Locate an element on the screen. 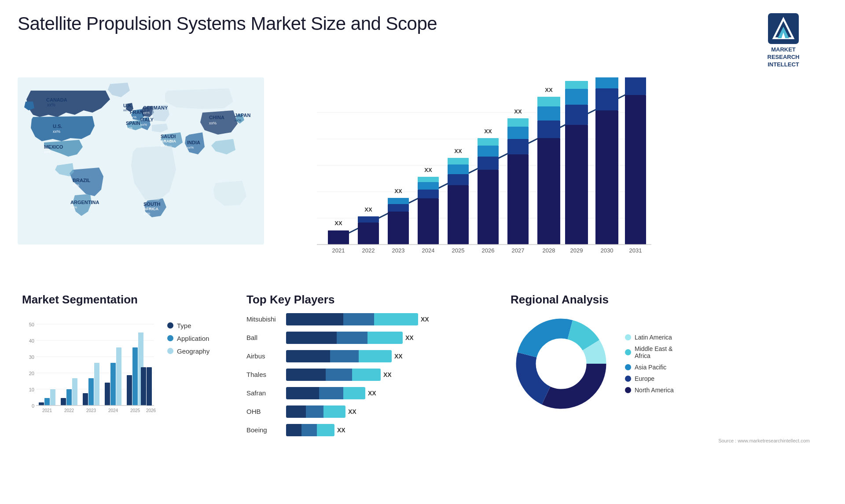 This screenshot has width=845, height=504. seg-legend-application: Application is located at coordinates (188, 339).